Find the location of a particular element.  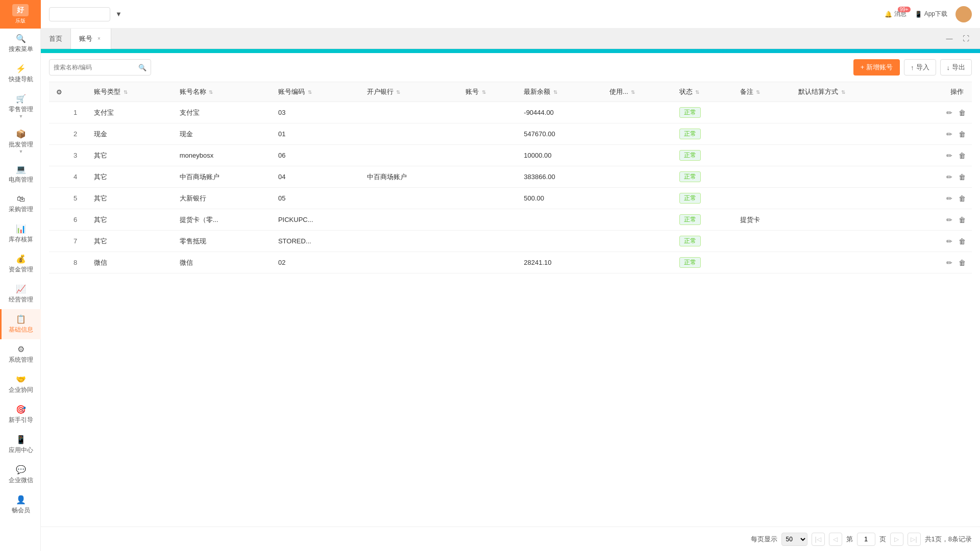

sidebar-item-8: 📈 经营管理 is located at coordinates (20, 294).